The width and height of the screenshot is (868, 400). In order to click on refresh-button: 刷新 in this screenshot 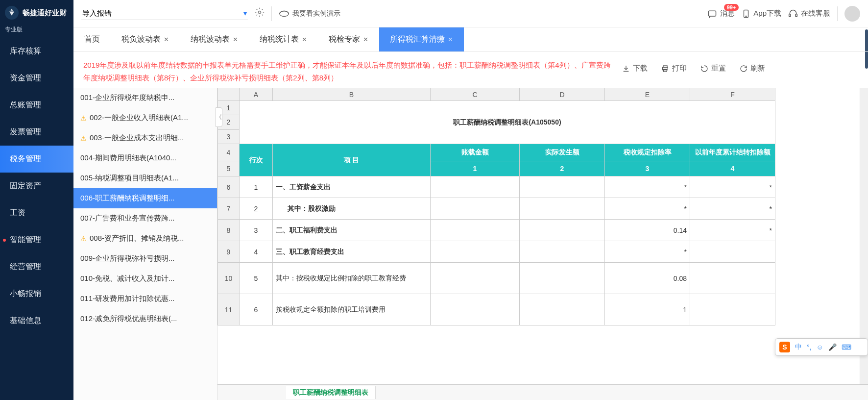, I will do `click(752, 69)`.